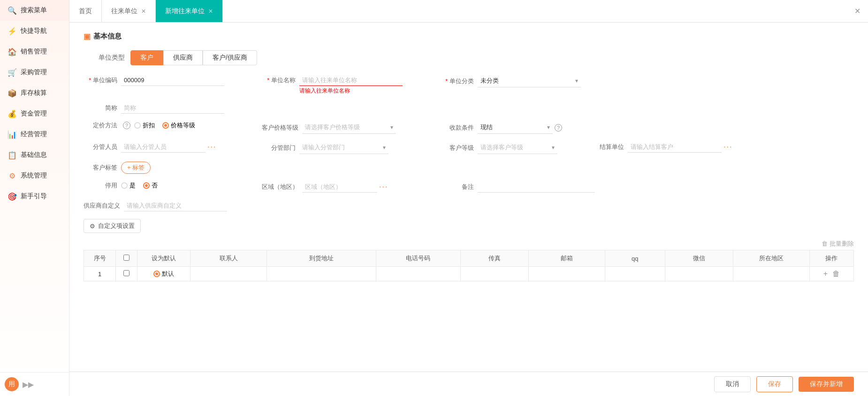 The image size is (868, 396). What do you see at coordinates (173, 108) in the screenshot?
I see `short-name-input` at bounding box center [173, 108].